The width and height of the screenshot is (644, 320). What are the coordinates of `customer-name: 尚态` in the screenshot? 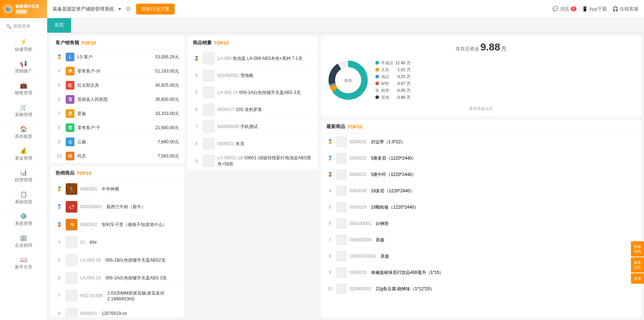 It's located at (116, 156).